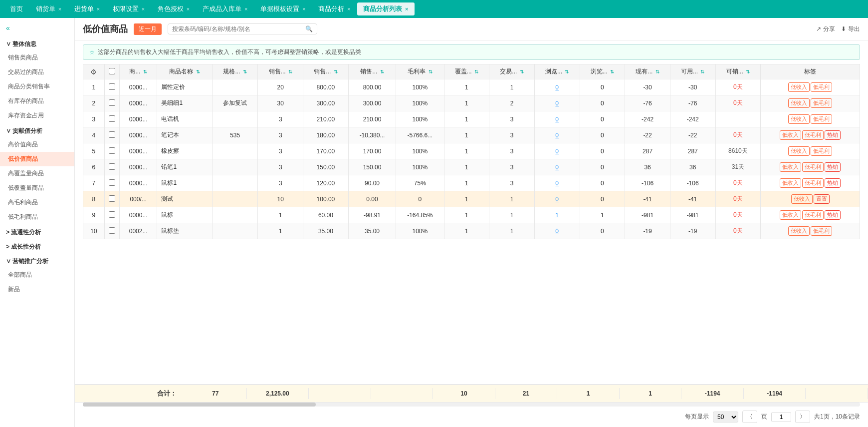  I want to click on sidebar-item-category-rate: 商品分类销售率, so click(37, 87).